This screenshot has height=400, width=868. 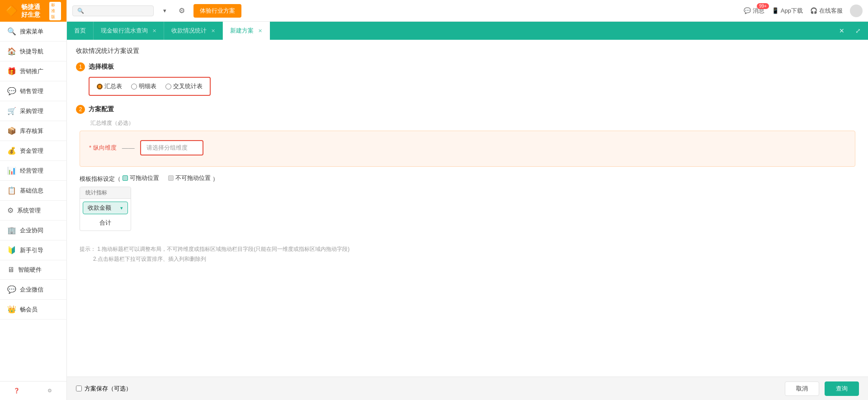 I want to click on receipt-stats-tab-label: 收款情况统计, so click(x=189, y=31).